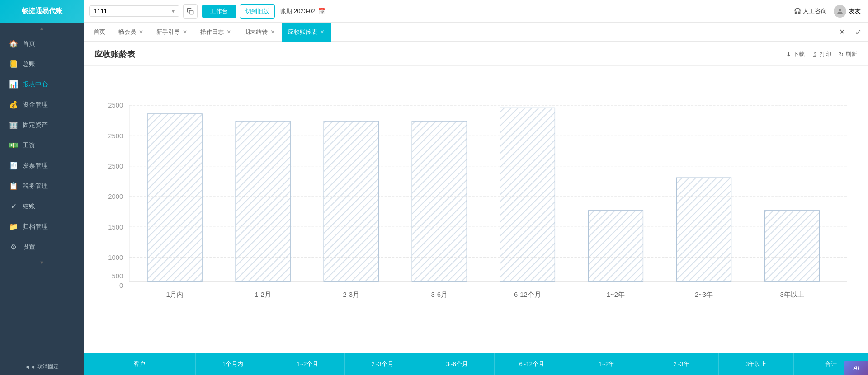  What do you see at coordinates (42, 262) in the screenshot?
I see `scroll-down-button: ▼` at bounding box center [42, 262].